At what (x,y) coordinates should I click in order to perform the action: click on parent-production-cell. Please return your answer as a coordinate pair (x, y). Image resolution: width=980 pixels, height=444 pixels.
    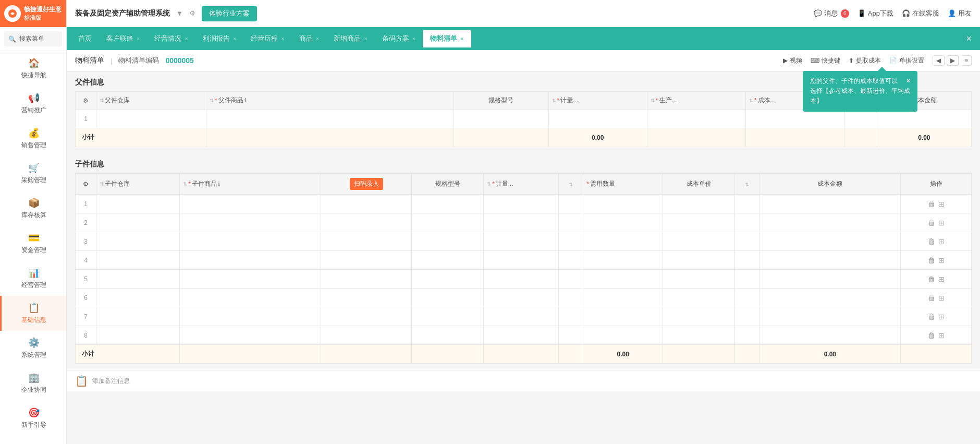
    Looking at the image, I should click on (696, 119).